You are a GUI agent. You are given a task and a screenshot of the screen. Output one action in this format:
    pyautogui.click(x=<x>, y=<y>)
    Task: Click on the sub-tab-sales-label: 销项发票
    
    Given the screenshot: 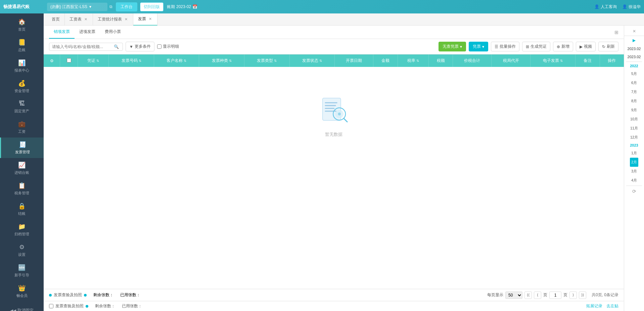 What is the action you would take?
    pyautogui.click(x=62, y=32)
    